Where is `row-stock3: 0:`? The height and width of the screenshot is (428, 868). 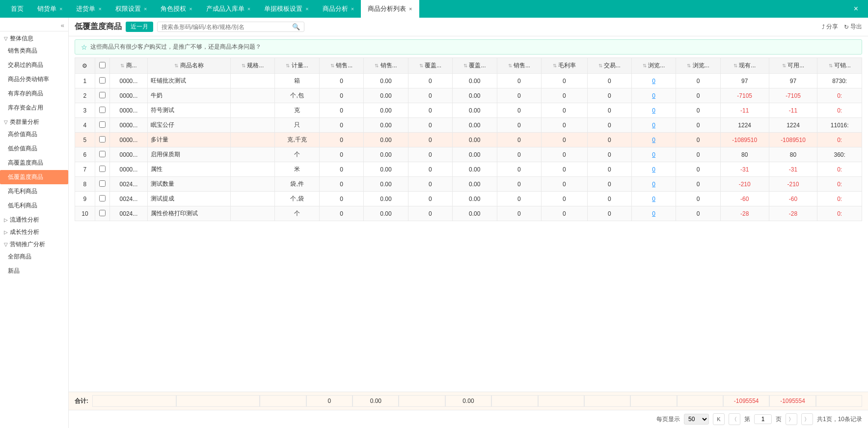
row-stock3: 0: is located at coordinates (840, 214).